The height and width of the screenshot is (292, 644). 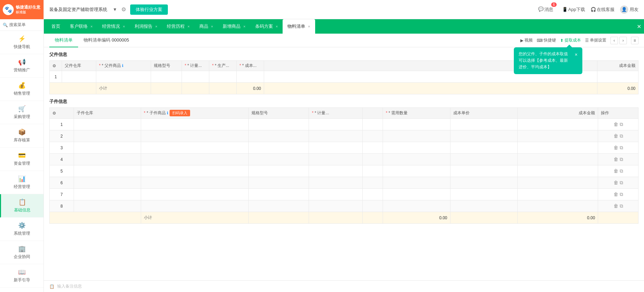 I want to click on view-button: ▶ 视频, so click(x=527, y=40).